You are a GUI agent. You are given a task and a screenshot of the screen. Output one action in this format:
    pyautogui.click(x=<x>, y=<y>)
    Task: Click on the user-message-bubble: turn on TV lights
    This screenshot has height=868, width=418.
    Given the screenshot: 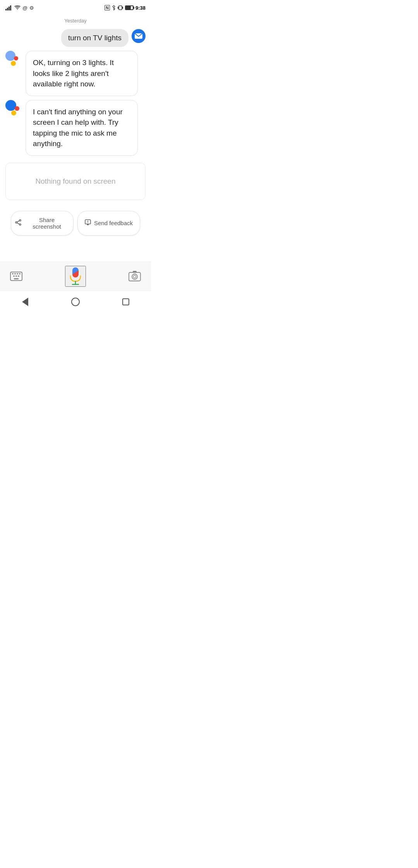 What is the action you would take?
    pyautogui.click(x=95, y=38)
    